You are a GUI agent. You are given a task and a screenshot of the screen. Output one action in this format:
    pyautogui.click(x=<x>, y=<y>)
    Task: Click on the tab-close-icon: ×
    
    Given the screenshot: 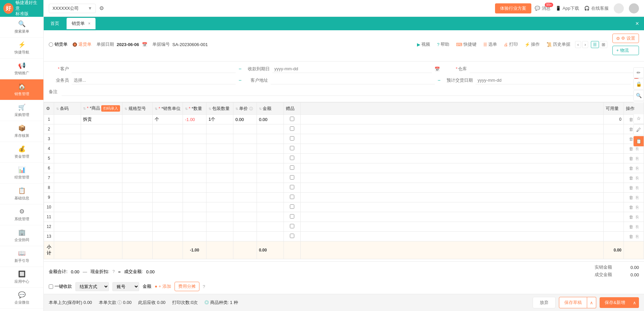 What is the action you would take?
    pyautogui.click(x=89, y=24)
    